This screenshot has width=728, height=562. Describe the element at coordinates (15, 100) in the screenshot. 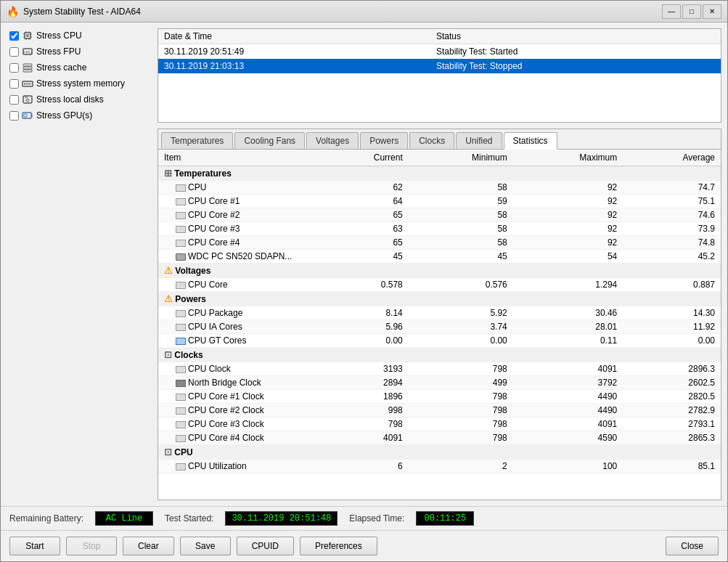

I see `stress-disks-checkbox` at that location.